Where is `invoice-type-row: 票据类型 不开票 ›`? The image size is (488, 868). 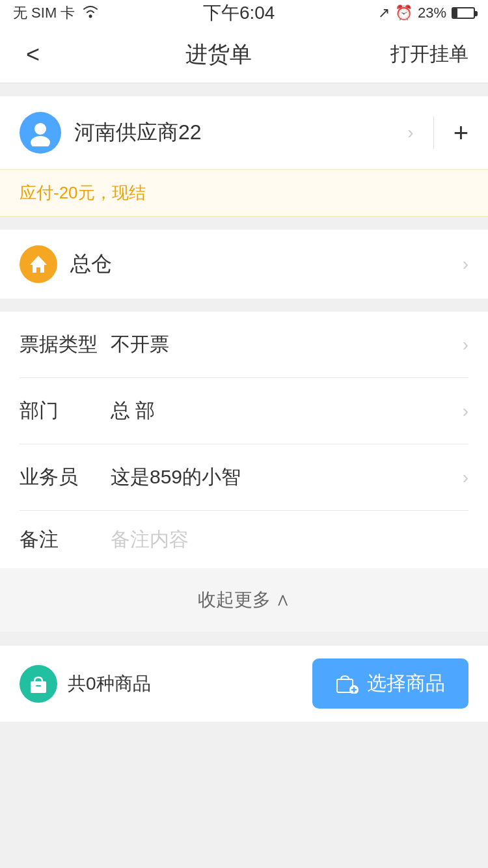
invoice-type-row: 票据类型 不开票 › is located at coordinates (244, 345).